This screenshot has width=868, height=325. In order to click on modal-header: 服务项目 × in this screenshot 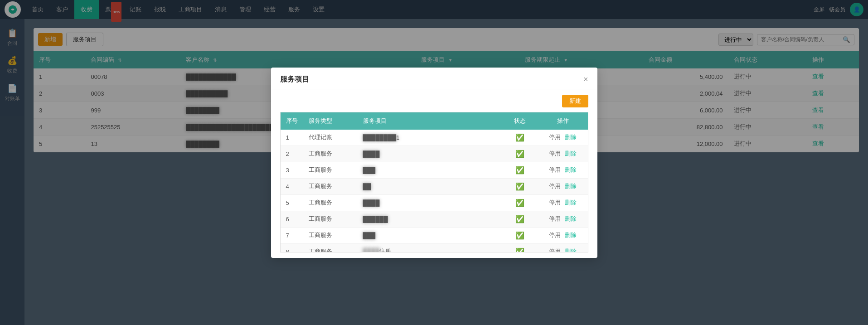, I will do `click(434, 78)`.